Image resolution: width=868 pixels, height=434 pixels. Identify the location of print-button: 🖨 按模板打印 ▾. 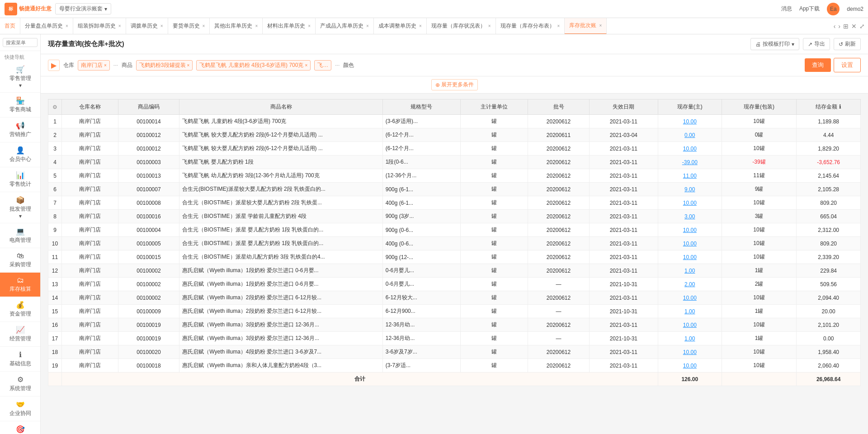
(775, 44).